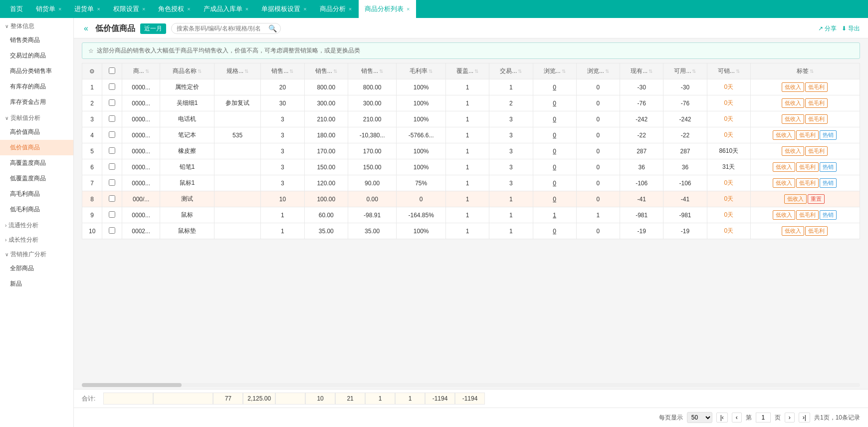 Image resolution: width=868 pixels, height=427 pixels. What do you see at coordinates (49, 9) in the screenshot?
I see `nav-sales-order: 销货单×` at bounding box center [49, 9].